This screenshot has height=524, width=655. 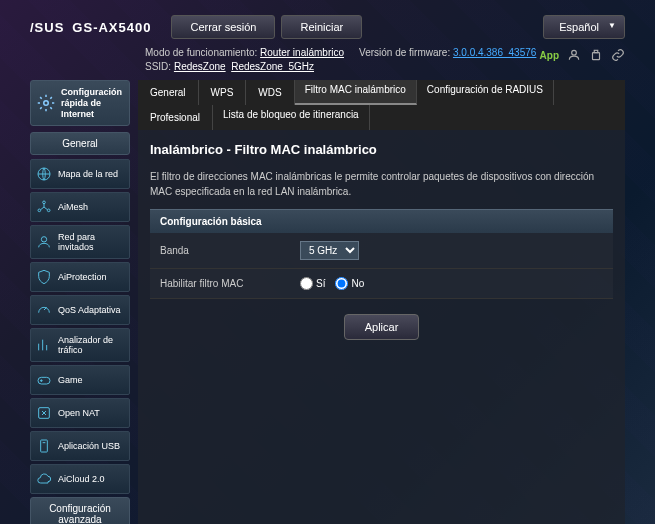 What do you see at coordinates (112, 28) in the screenshot?
I see `model-text: GS-AX5400` at bounding box center [112, 28].